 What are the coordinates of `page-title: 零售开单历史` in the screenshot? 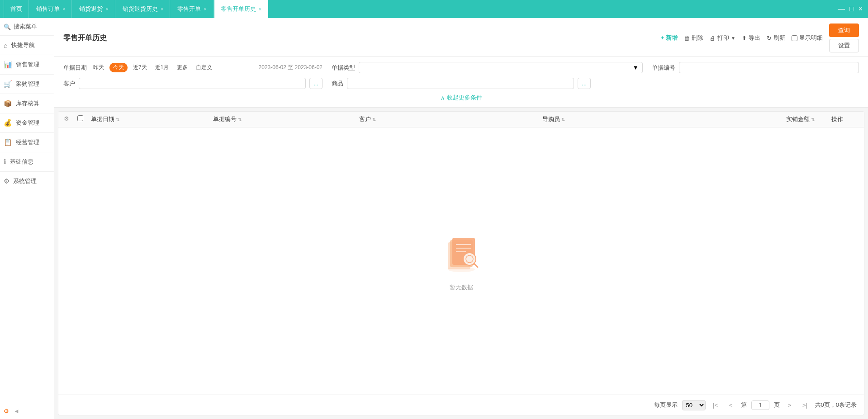 It's located at (85, 38).